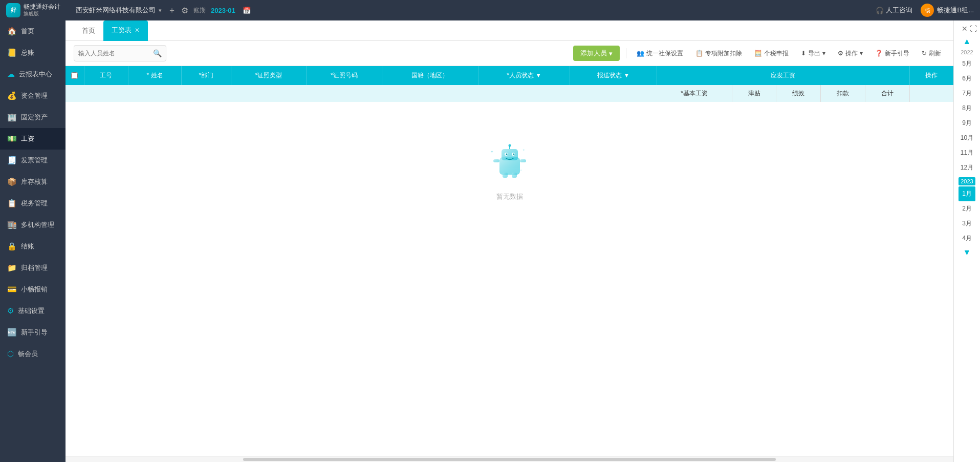 The image size is (980, 462). What do you see at coordinates (33, 74) in the screenshot?
I see `sidebar-item-cloud-report: ☁云报表中心` at bounding box center [33, 74].